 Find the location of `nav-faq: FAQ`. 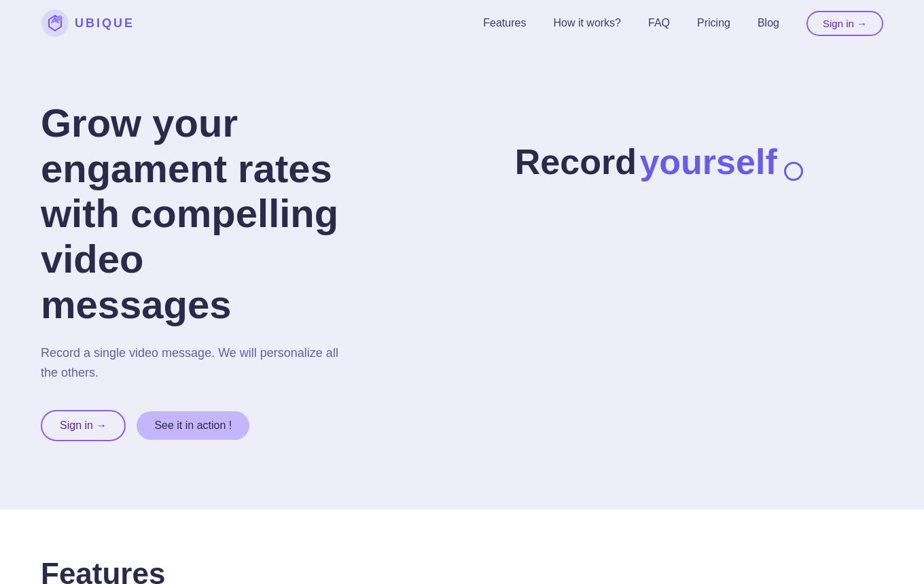

nav-faq: FAQ is located at coordinates (659, 23).